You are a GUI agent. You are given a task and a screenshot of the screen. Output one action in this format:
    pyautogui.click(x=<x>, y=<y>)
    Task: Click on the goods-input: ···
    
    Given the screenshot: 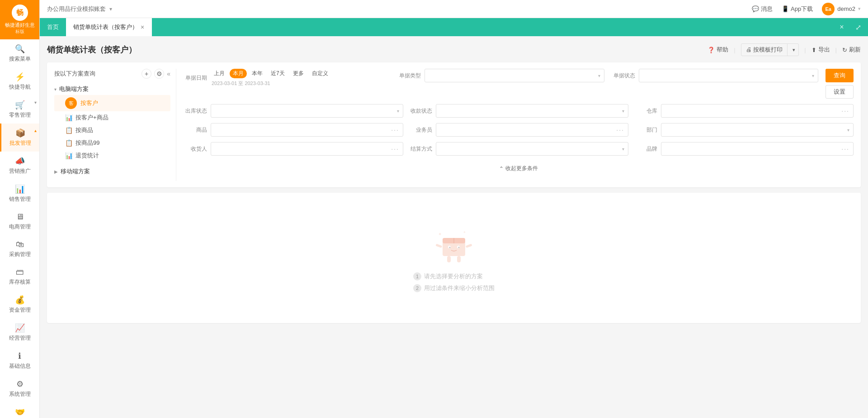 What is the action you would take?
    pyautogui.click(x=307, y=130)
    